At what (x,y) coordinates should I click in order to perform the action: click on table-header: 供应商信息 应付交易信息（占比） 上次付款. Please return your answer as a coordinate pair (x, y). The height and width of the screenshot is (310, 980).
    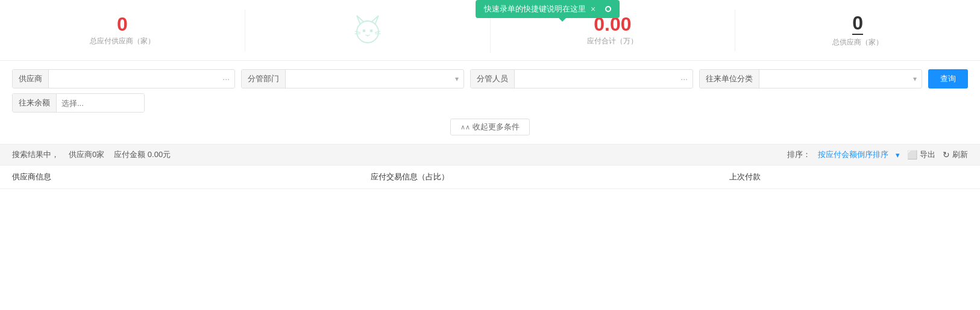
    Looking at the image, I should click on (490, 177).